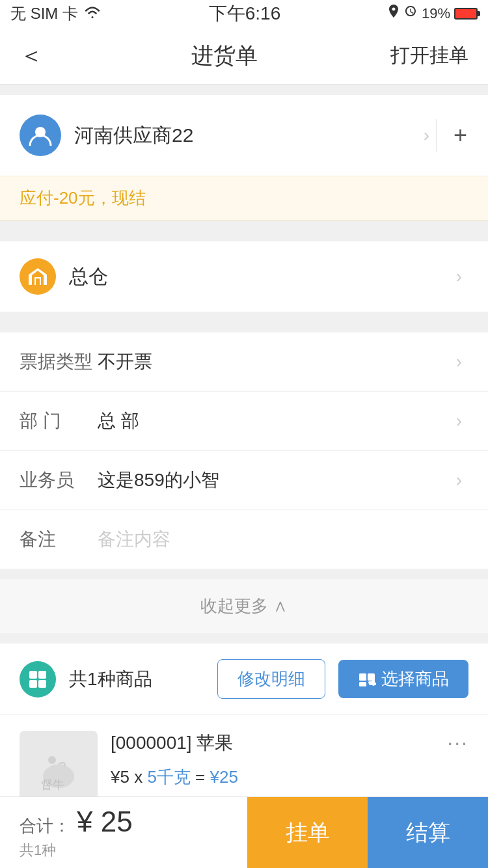 The height and width of the screenshot is (868, 488). I want to click on battery-icon, so click(466, 14).